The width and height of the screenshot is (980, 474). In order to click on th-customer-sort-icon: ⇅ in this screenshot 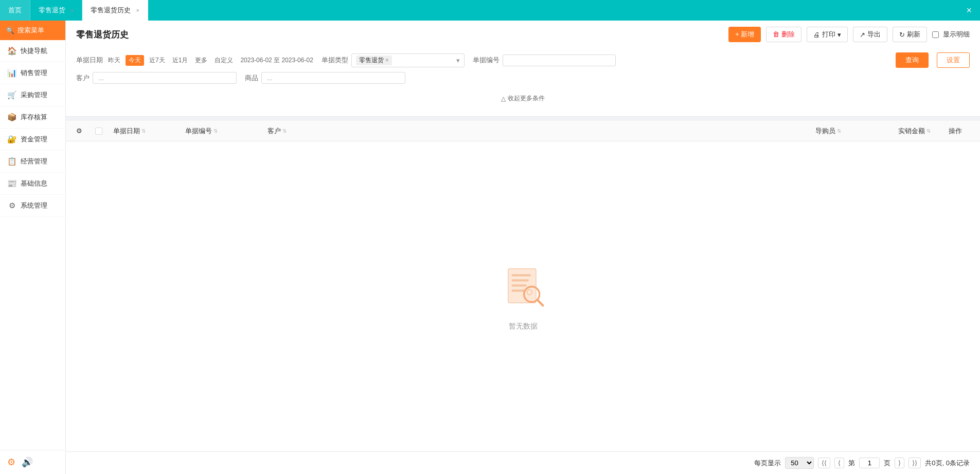, I will do `click(284, 131)`.